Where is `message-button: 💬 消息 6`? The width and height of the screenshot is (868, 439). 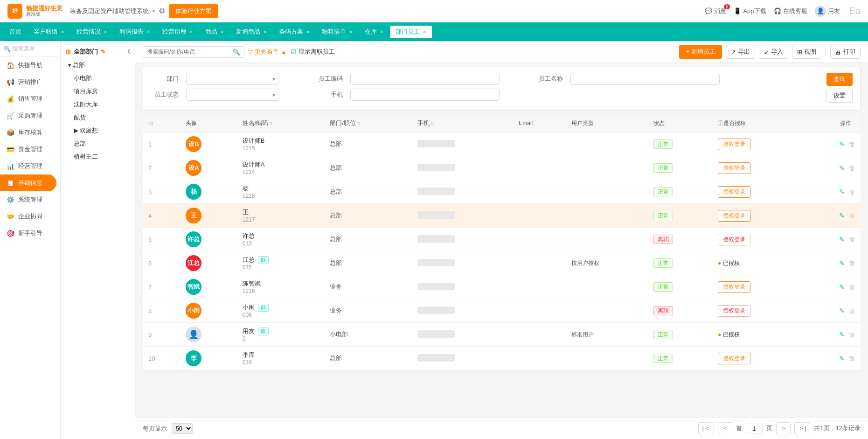
message-button: 💬 消息 6 is located at coordinates (715, 11).